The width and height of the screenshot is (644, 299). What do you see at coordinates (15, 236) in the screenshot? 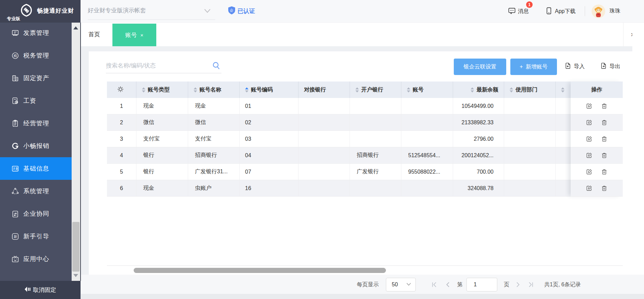
I see `svg-text: 新` at bounding box center [15, 236].